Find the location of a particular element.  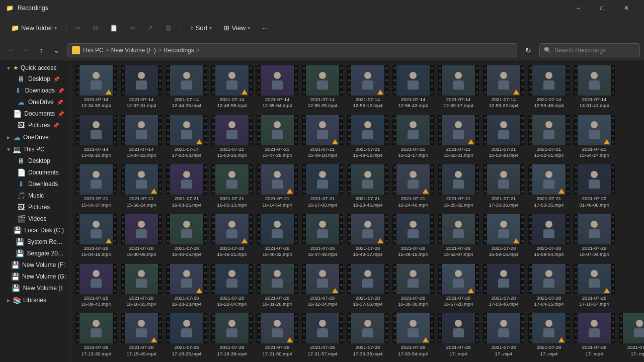

sidebar-item-onedrive-quick: ☁ OneDrive 📌 is located at coordinates (35, 102).